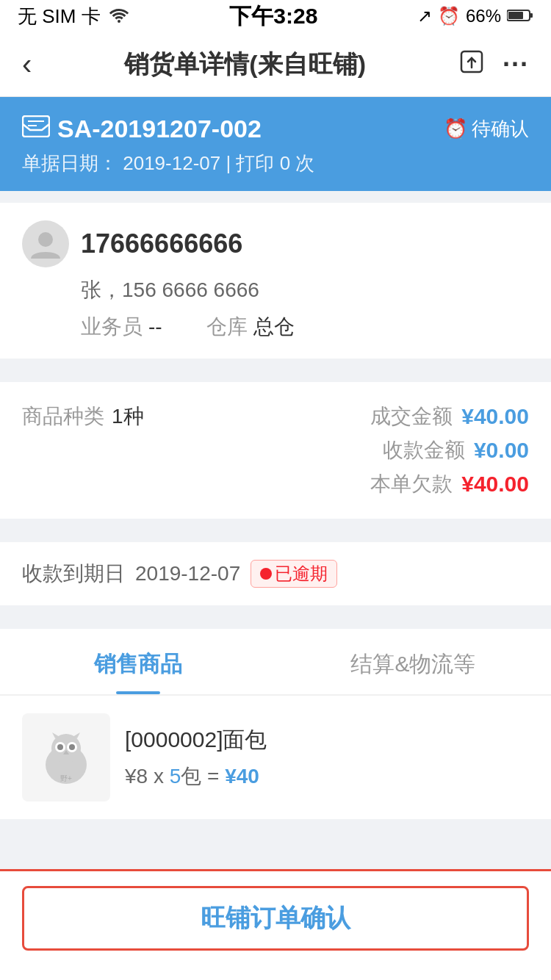  What do you see at coordinates (162, 244) in the screenshot?
I see `customer-phone: 17666666666` at bounding box center [162, 244].